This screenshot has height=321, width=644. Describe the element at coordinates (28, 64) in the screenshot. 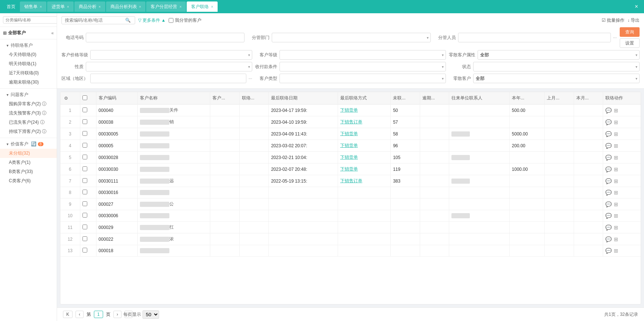

I see `sidebar-item-tomorrow-pending: 明天待联络(1)` at that location.